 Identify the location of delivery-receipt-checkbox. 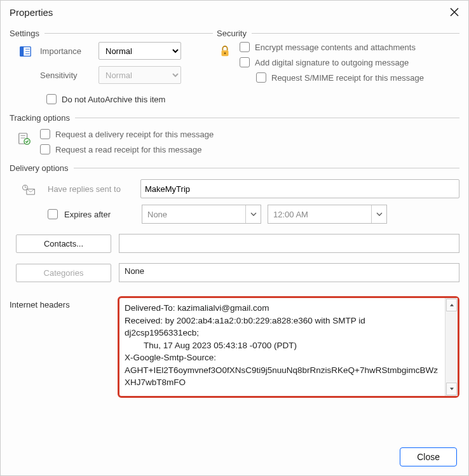
(45, 134).